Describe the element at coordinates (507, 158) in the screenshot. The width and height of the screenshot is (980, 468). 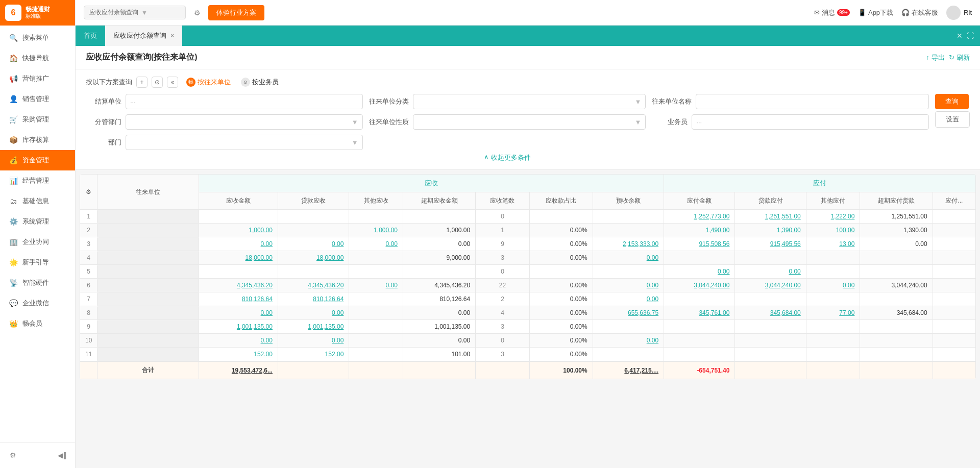
I see `collapse-button: ∧ 收起更多条件` at that location.